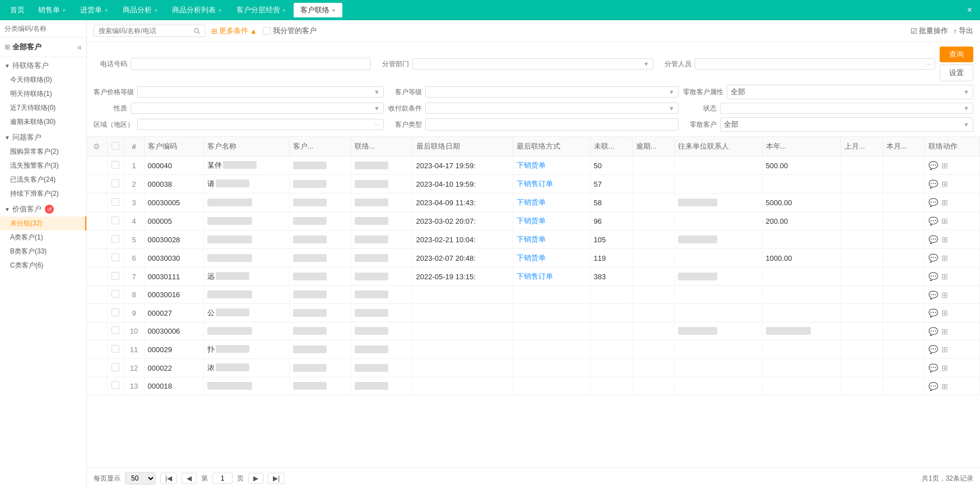 Image resolution: width=980 pixels, height=489 pixels. I want to click on nav-tab-analysis-list: 商品分析列表 ×, so click(197, 10).